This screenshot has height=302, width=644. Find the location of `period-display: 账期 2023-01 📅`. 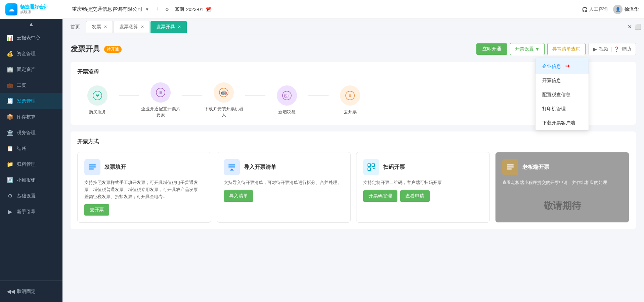

period-display: 账期 2023-01 📅 is located at coordinates (193, 9).